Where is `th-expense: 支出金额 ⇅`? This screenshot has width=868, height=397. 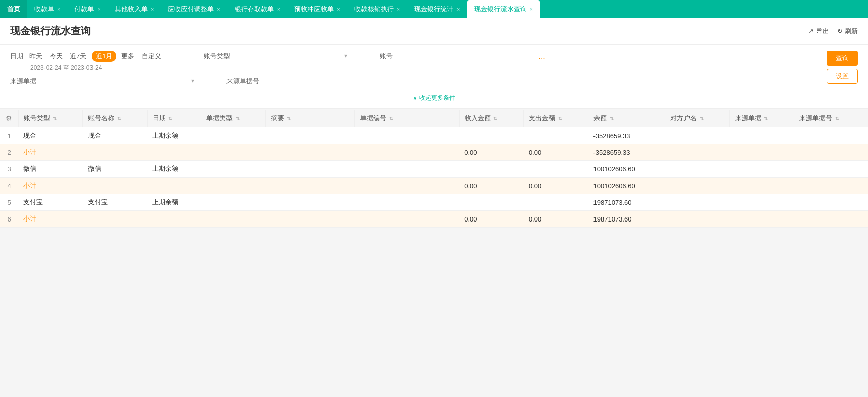
th-expense: 支出金额 ⇅ is located at coordinates (556, 118).